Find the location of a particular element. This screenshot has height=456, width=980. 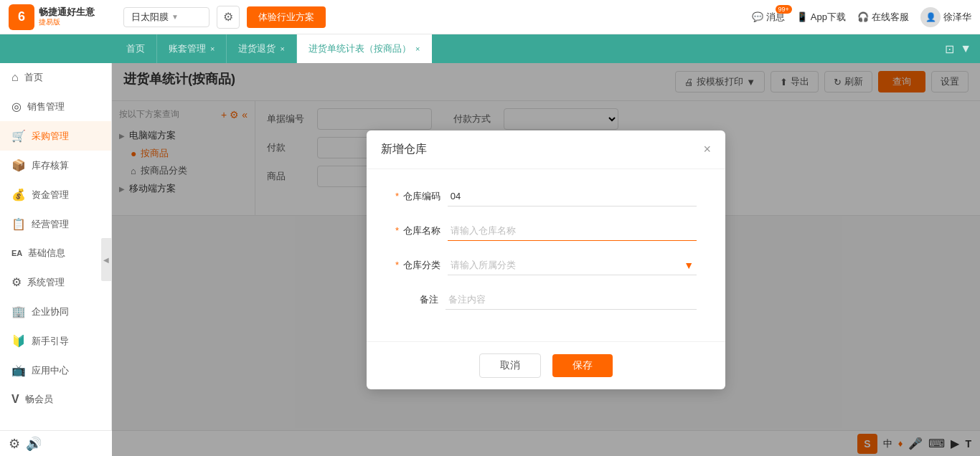

warehouse-note-input is located at coordinates (571, 300).